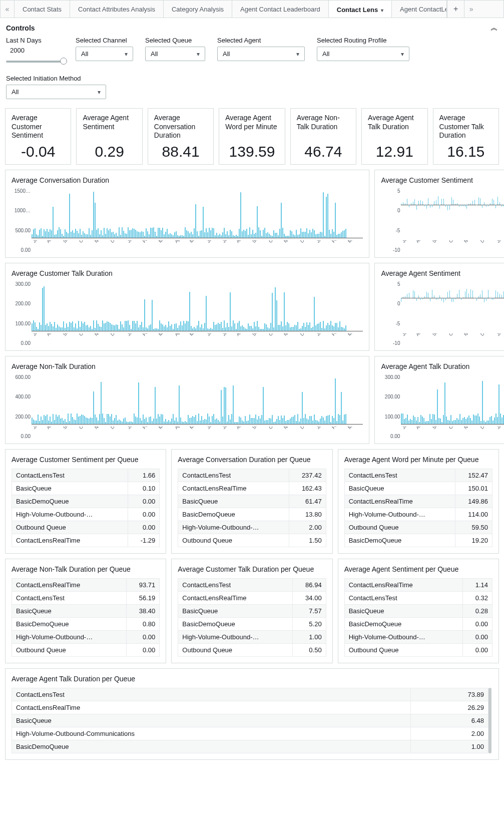 The width and height of the screenshot is (504, 840). What do you see at coordinates (252, 138) in the screenshot?
I see `kpi-row: Average Customer Sentiment-0.04 Average …` at bounding box center [252, 138].